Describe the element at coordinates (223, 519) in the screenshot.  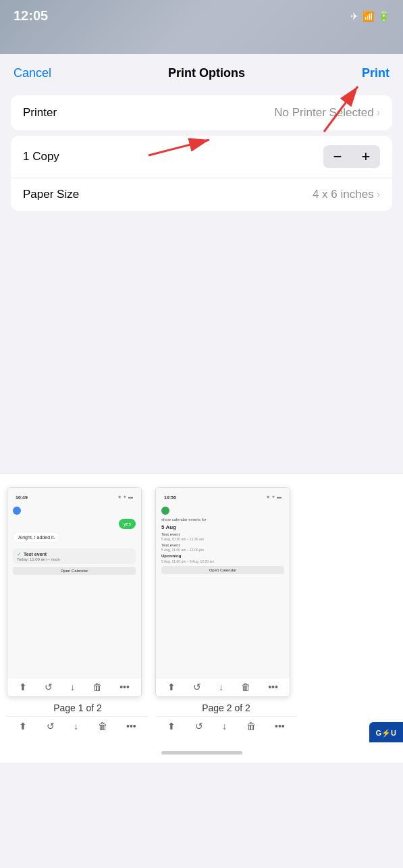
I see `page2-header-text: show calendar events for` at that location.